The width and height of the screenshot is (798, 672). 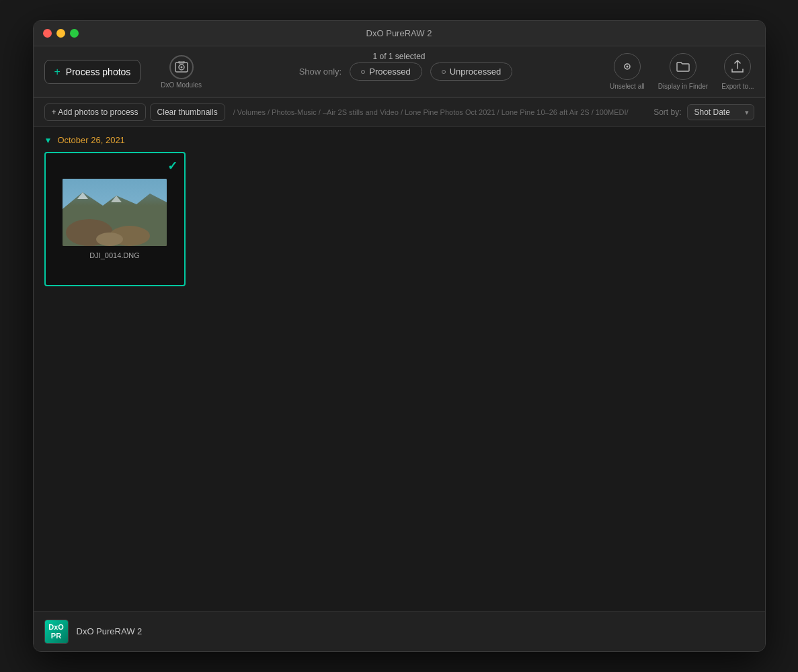 What do you see at coordinates (188, 112) in the screenshot?
I see `clear-thumbnails-label: Clear thumbnails` at bounding box center [188, 112].